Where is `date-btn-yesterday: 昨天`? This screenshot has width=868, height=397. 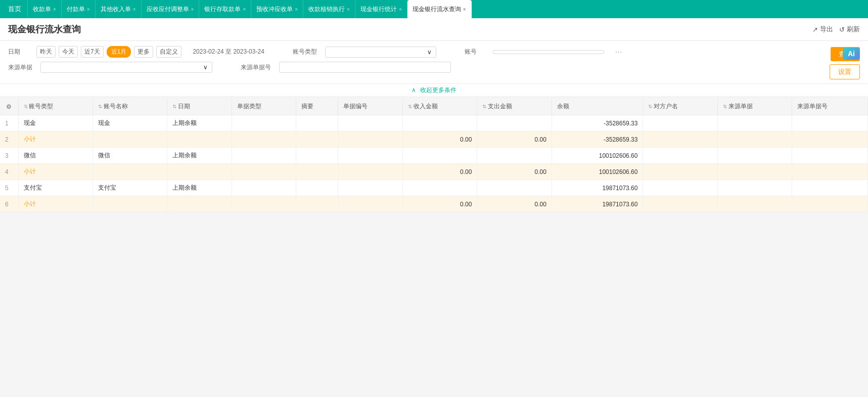
date-btn-yesterday: 昨天 is located at coordinates (46, 52).